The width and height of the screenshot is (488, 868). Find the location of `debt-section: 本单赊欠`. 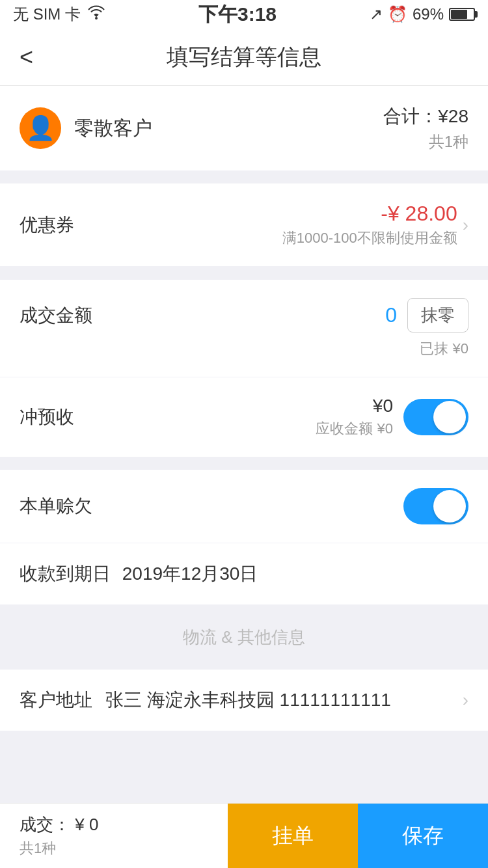

debt-section: 本单赊欠 is located at coordinates (244, 506).